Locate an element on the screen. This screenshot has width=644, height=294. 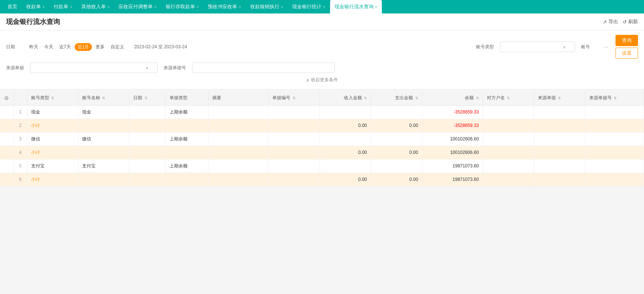
date-opt-yesterday: 昨天 is located at coordinates (34, 47).